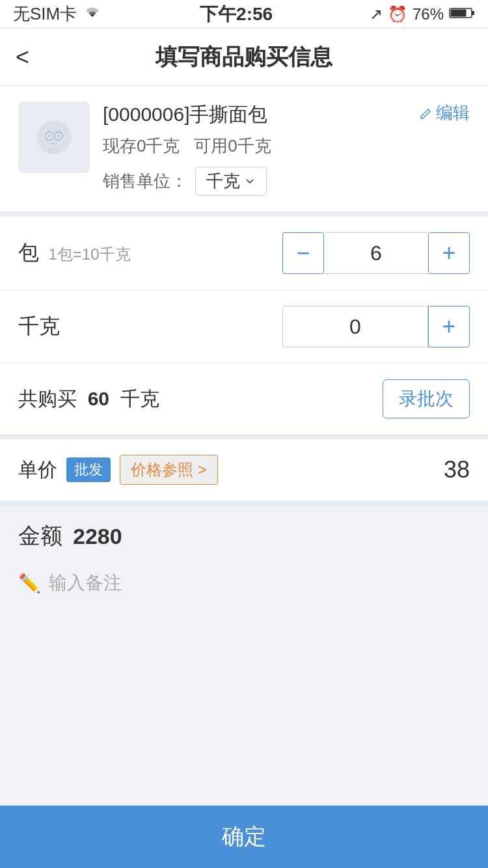 This screenshot has width=488, height=868. What do you see at coordinates (244, 470) in the screenshot?
I see `price-row: 单价 批发 价格参照 > 38` at bounding box center [244, 470].